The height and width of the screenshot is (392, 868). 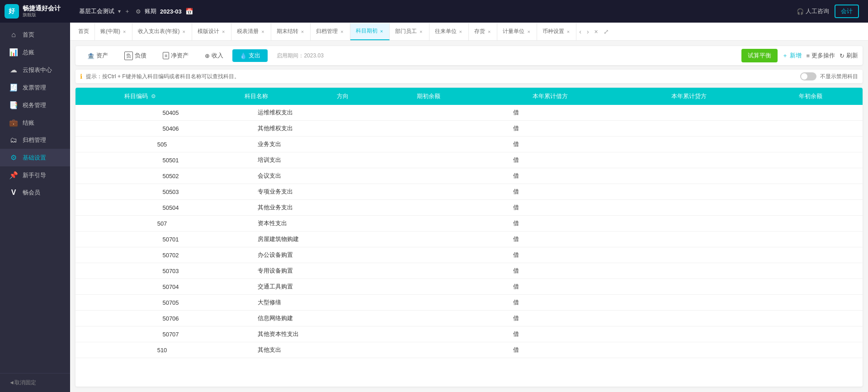 I want to click on tab-archive-mgmt-close: ×, so click(x=342, y=32).